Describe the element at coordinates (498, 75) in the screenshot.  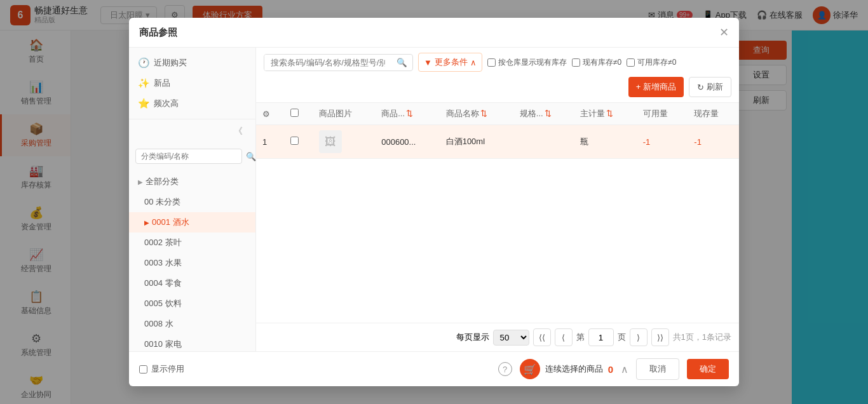
I see `product-toolbar: 🔍 ▼ 更多条件 ∧ 按仓库显示现有库存 现有库存≠0` at that location.